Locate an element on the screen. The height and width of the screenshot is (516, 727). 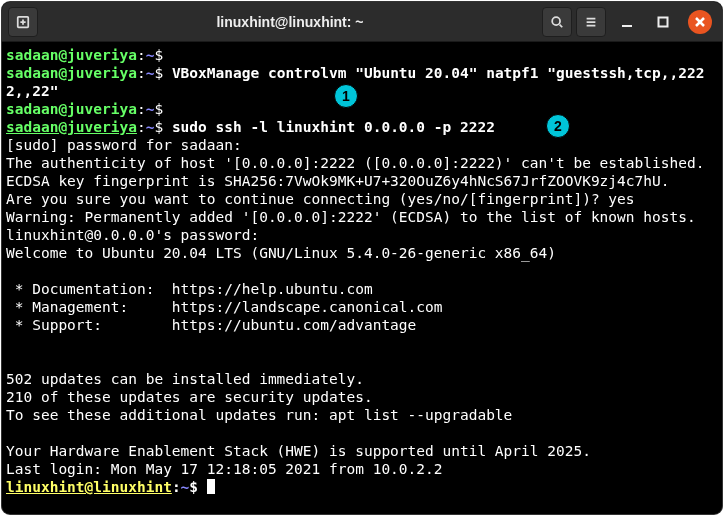
new-tab-icon is located at coordinates (23, 22).